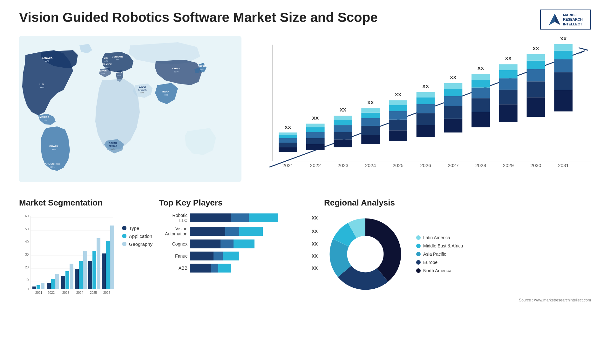  Describe the element at coordinates (113, 146) in the screenshot. I see `svg-text: AFRICA` at that location.